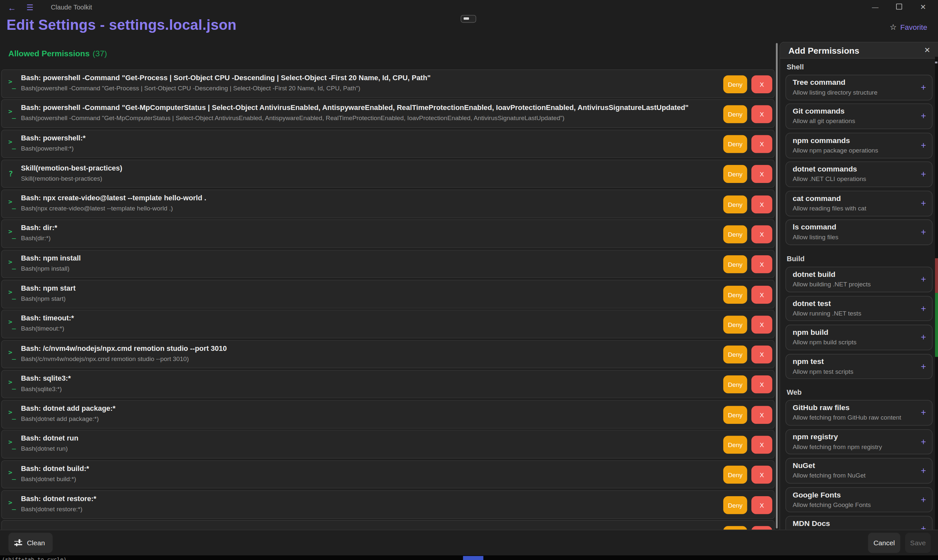  I want to click on permission-subtitle: Bash(dotnet add package:*), so click(60, 419).